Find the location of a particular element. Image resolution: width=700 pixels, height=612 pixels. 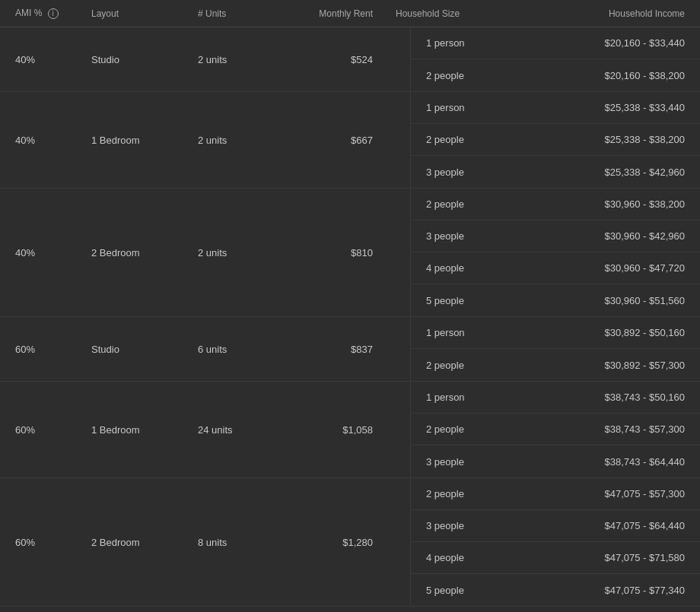

hh-row: 2 people $47,075 - $57,300 is located at coordinates (555, 494).